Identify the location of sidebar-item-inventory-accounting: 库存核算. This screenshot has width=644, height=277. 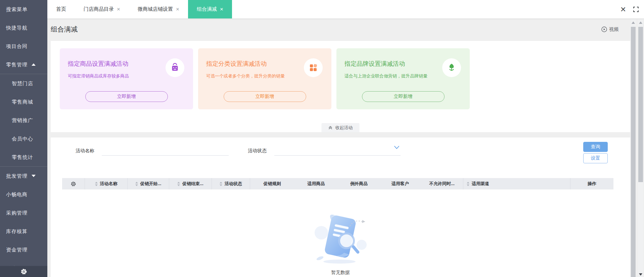
(24, 231).